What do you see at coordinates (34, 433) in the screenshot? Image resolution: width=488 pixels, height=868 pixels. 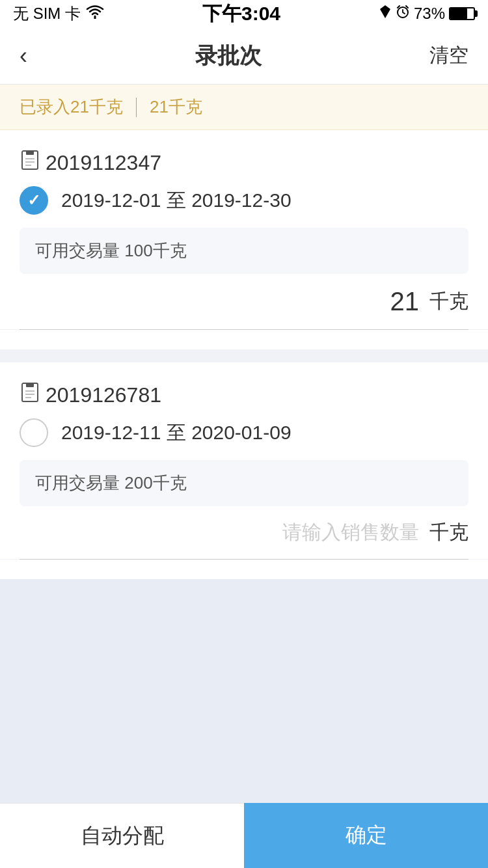 I see `batch2-radio` at bounding box center [34, 433].